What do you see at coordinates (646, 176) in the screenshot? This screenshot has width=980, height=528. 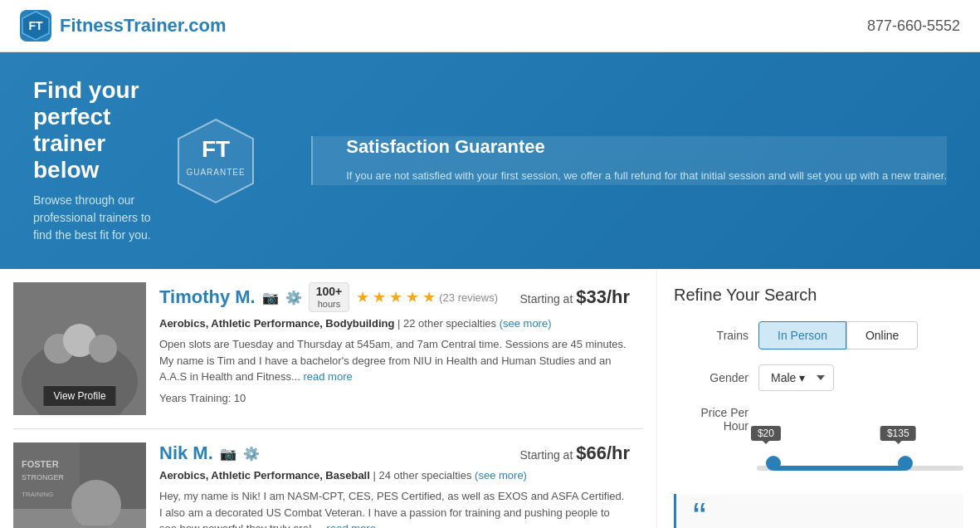 I see `satisfaction-text: If you are not satisfied with your first…` at bounding box center [646, 176].